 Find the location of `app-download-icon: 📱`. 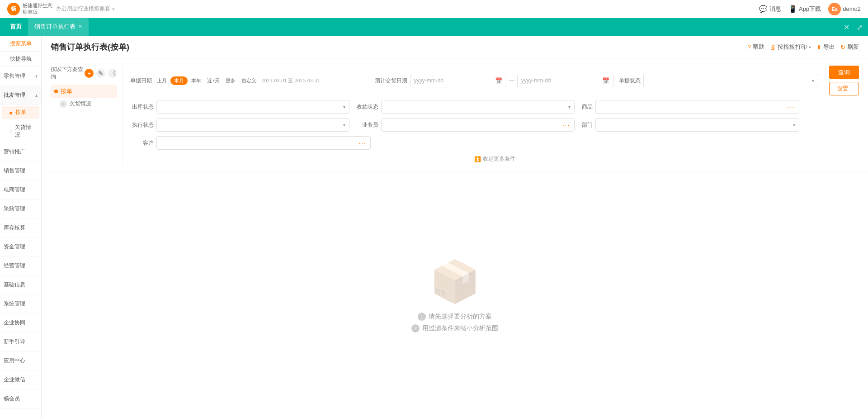

app-download-icon: 📱 is located at coordinates (793, 9).